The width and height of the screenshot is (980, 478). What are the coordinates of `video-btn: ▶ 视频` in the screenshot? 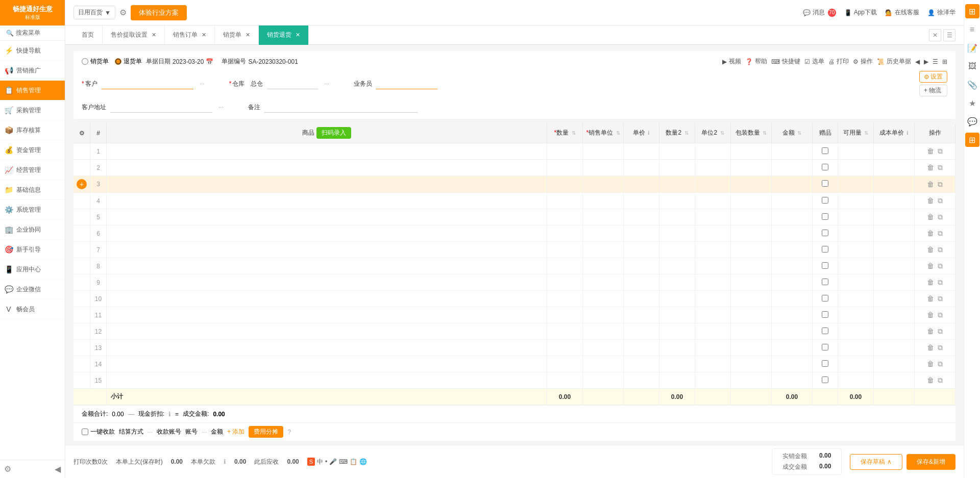 It's located at (732, 61).